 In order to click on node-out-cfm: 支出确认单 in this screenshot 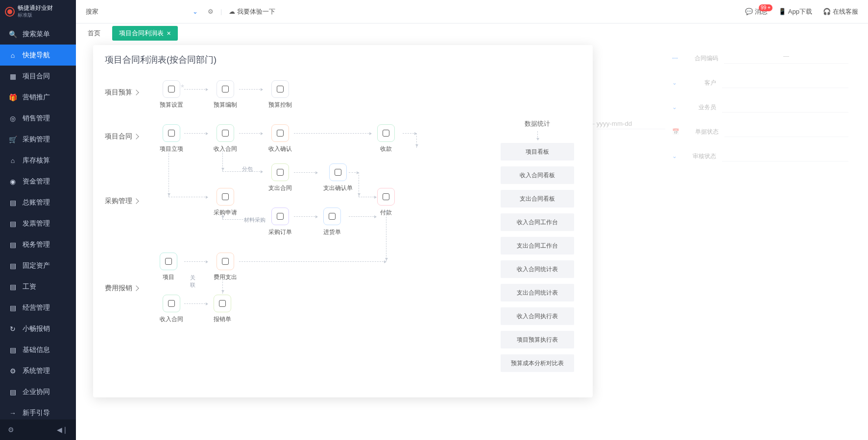, I will do `click(338, 178)`.